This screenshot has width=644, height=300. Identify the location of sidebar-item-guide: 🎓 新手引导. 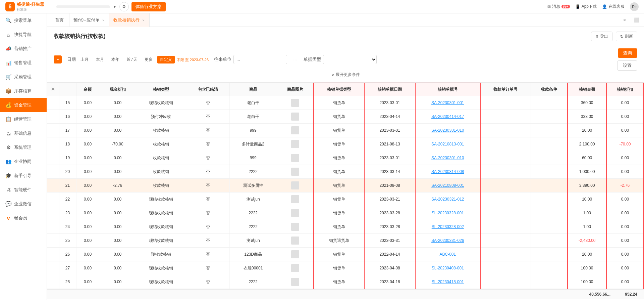
(23, 176).